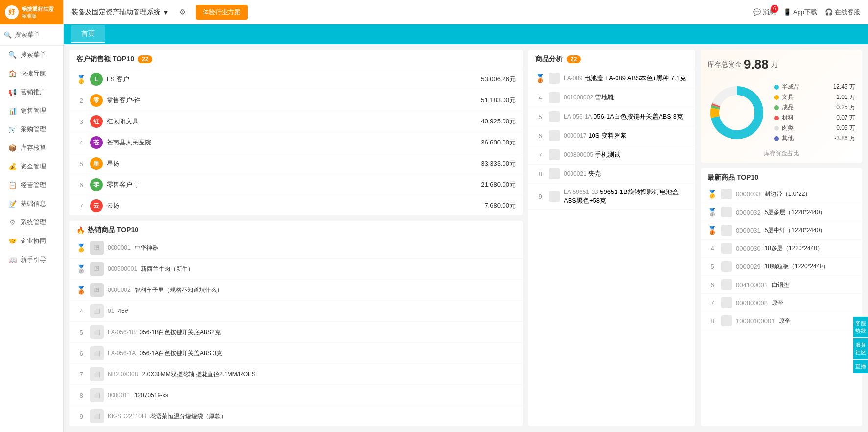 Image resolution: width=868 pixels, height=432 pixels. Describe the element at coordinates (810, 266) in the screenshot. I see `new-product-name: 18颗粒板（1220*2440）` at that location.